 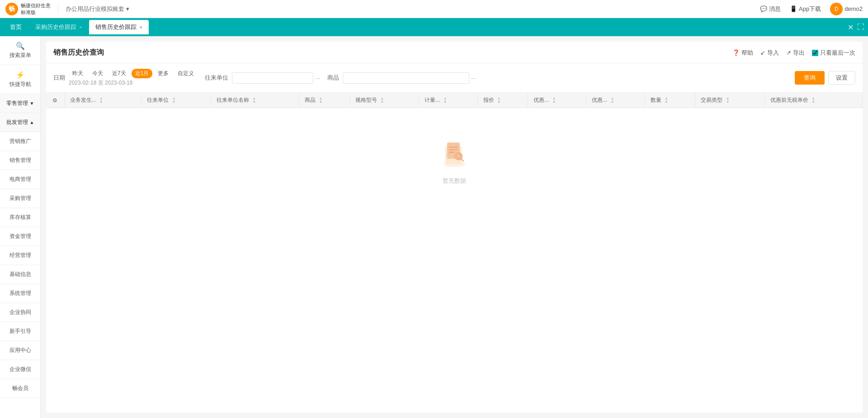 I want to click on chevron-up-icon: ▲, so click(x=32, y=122).